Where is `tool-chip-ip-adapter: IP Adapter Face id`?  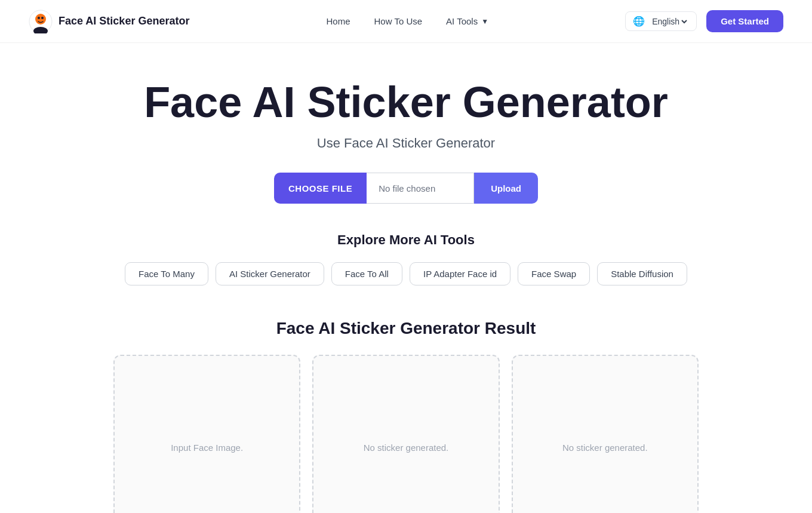 tool-chip-ip-adapter: IP Adapter Face id is located at coordinates (460, 274).